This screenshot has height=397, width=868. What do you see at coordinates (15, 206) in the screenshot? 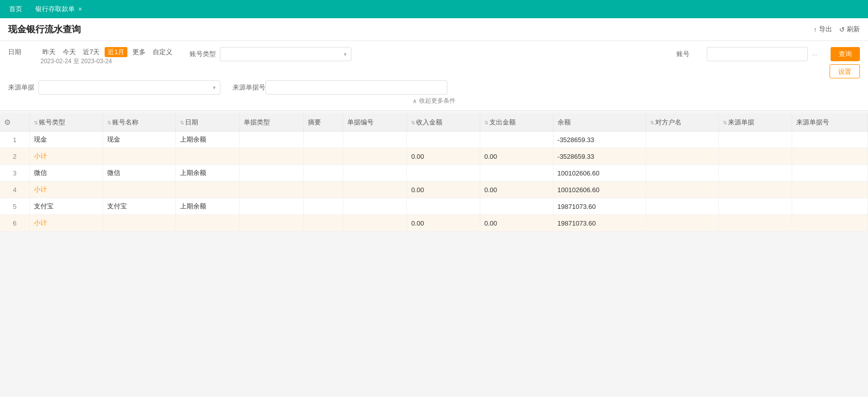
I see `cell-num: 5` at bounding box center [15, 206].